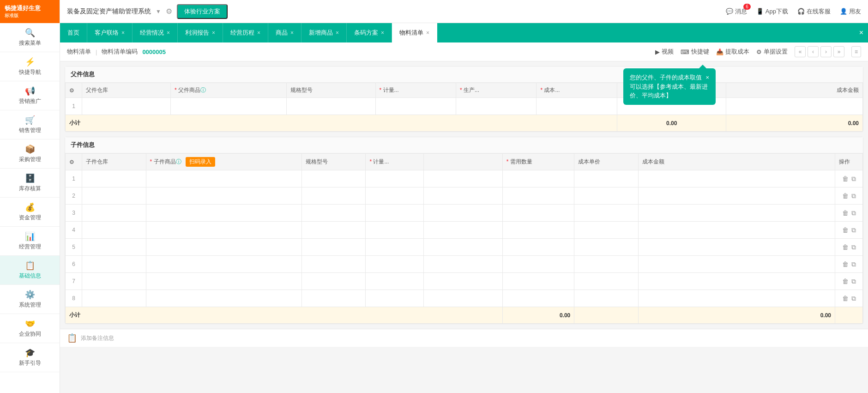  I want to click on shortcut-button: ⌨ 快捷键, so click(695, 52).